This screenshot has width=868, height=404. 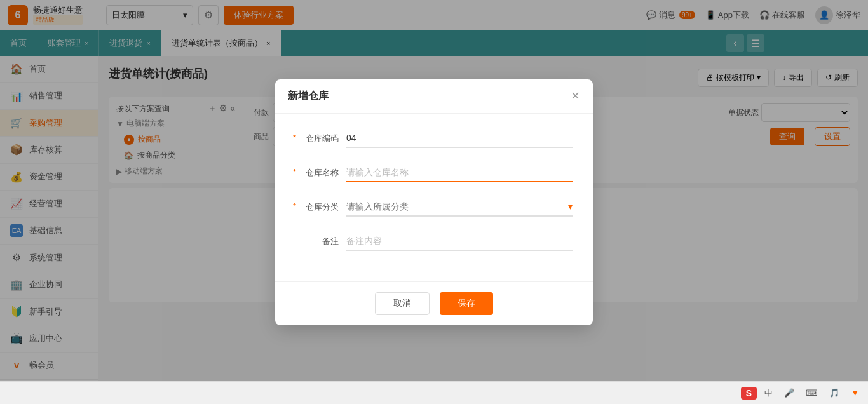 I want to click on expand-icon: ▼, so click(x=855, y=393).